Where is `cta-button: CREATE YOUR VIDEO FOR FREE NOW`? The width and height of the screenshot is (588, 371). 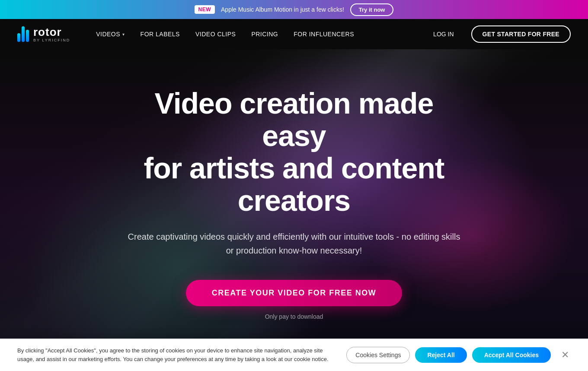
cta-button: CREATE YOUR VIDEO FOR FREE NOW is located at coordinates (294, 293).